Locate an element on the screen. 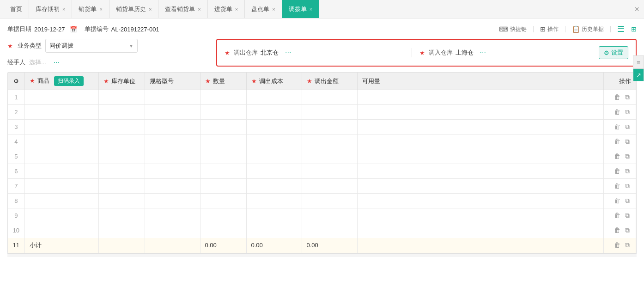  in-warehouse-more-icon: ··· is located at coordinates (483, 53).